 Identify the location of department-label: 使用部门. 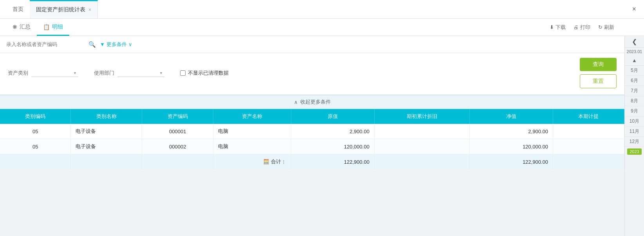
(104, 73).